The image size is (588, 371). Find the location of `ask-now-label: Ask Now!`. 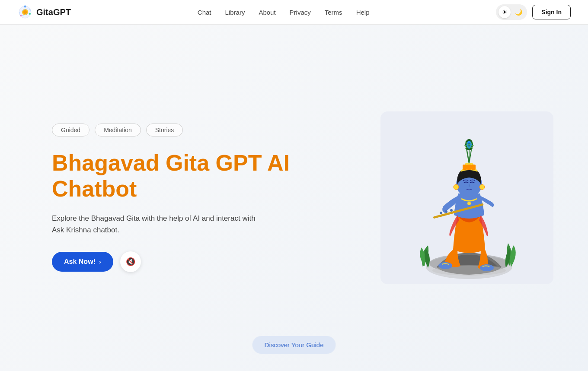

ask-now-label: Ask Now! is located at coordinates (80, 262).